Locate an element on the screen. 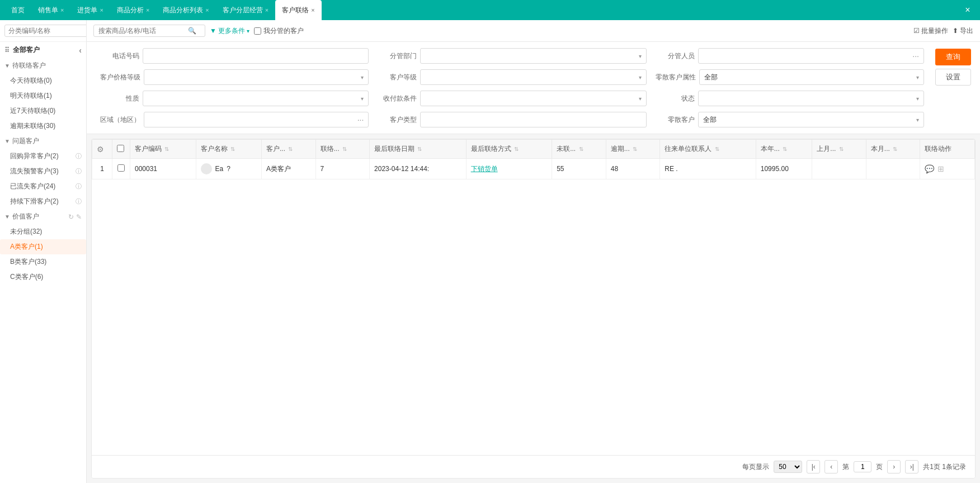 The width and height of the screenshot is (980, 483). first-page-btn: |‹ is located at coordinates (813, 467).